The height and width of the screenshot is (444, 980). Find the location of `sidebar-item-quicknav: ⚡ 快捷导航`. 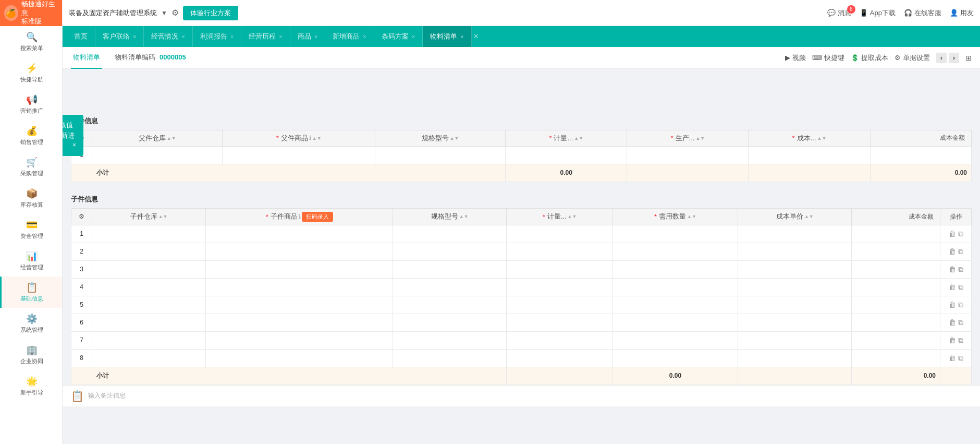

sidebar-item-quicknav: ⚡ 快捷导航 is located at coordinates (31, 73).